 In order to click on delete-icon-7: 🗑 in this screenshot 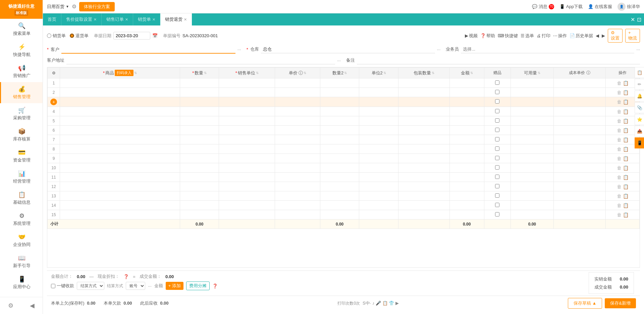, I will do `click(619, 149)`.